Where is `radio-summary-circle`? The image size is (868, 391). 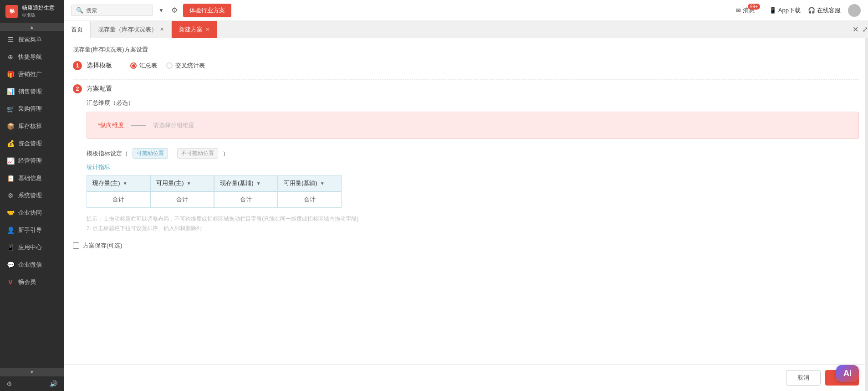 radio-summary-circle is located at coordinates (133, 66).